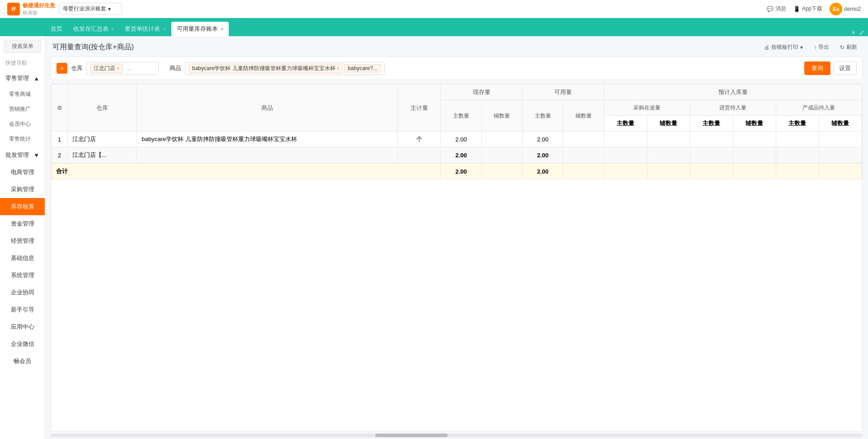 Image resolution: width=868 pixels, height=439 pixels. What do you see at coordinates (62, 68) in the screenshot?
I see `filter-expand-btn: »` at bounding box center [62, 68].